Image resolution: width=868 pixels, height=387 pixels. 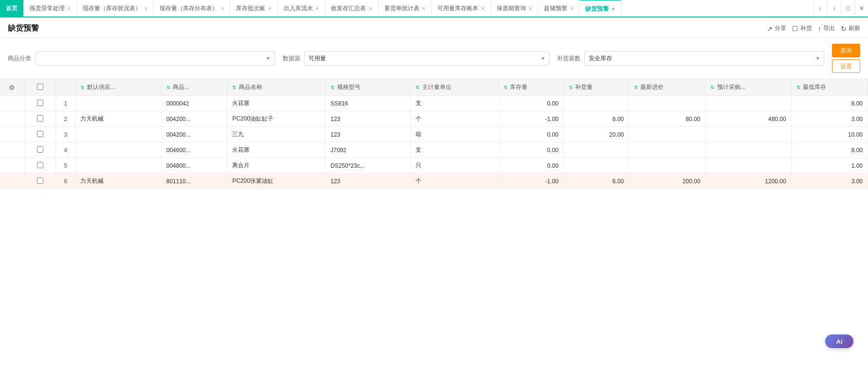 I want to click on tab-3: 现存量（库存分布表） ×, so click(x=192, y=9).